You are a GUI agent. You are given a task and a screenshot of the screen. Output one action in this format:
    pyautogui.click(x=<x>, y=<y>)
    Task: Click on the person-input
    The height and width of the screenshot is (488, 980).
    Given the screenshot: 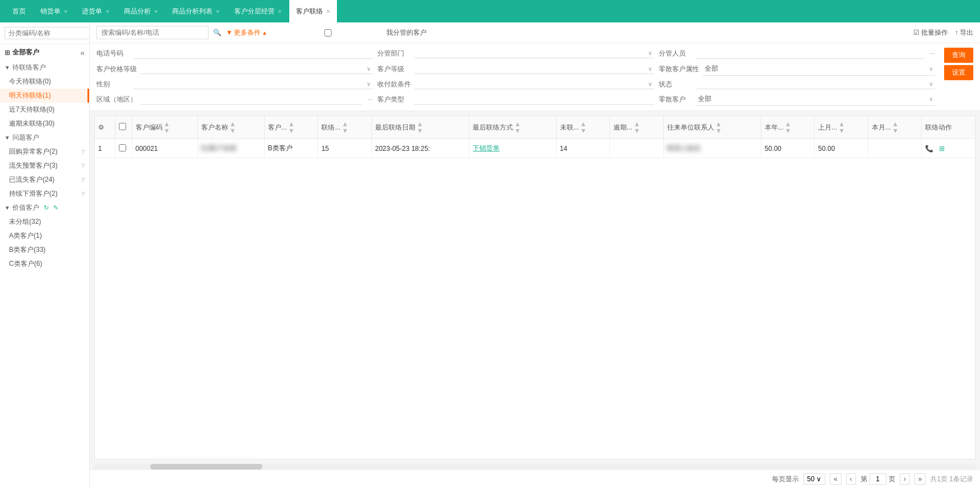 What is the action you would take?
    pyautogui.click(x=810, y=53)
    